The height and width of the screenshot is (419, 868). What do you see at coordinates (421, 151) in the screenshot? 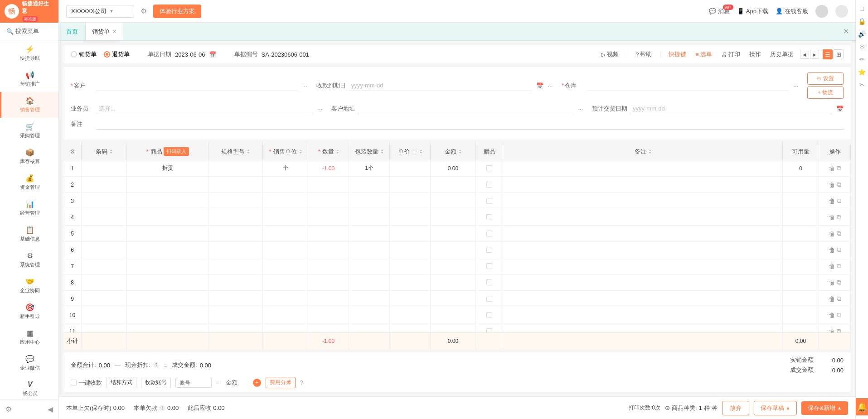
I see `sort-price` at bounding box center [421, 151].